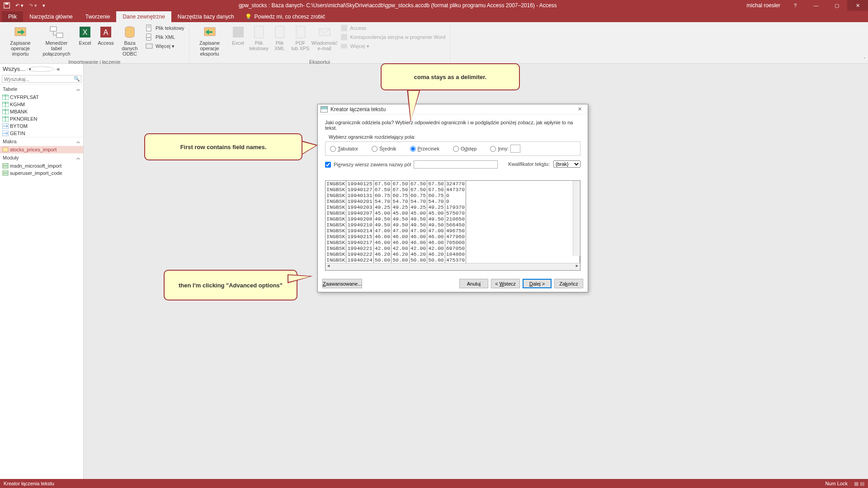 The image size is (868, 488). What do you see at coordinates (238, 35) in the screenshot?
I see `export-excel-button: Excel` at bounding box center [238, 35].